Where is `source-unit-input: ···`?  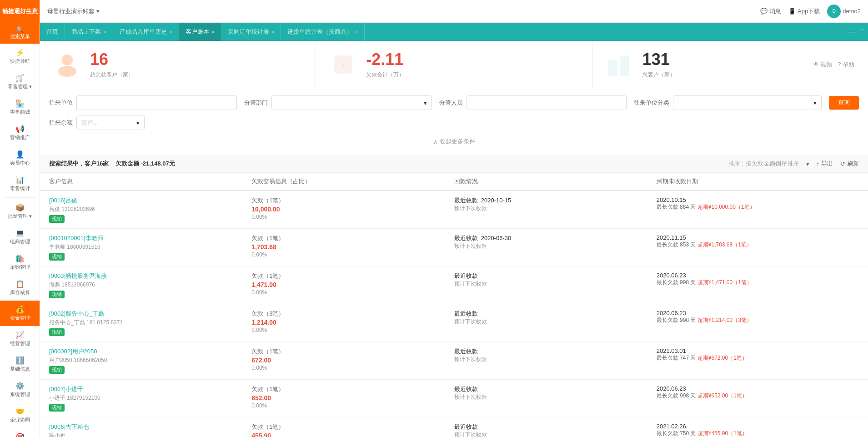
source-unit-input: ··· is located at coordinates (156, 103).